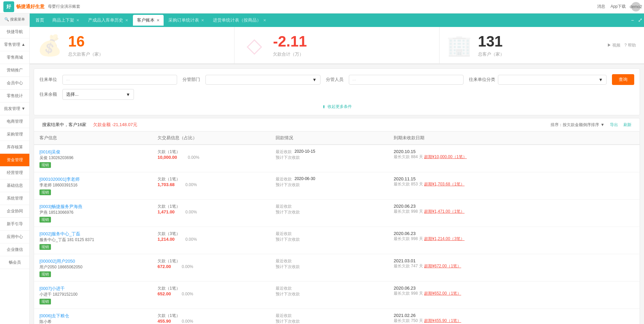 The width and height of the screenshot is (644, 324). I want to click on message-btn: 消息, so click(601, 7).